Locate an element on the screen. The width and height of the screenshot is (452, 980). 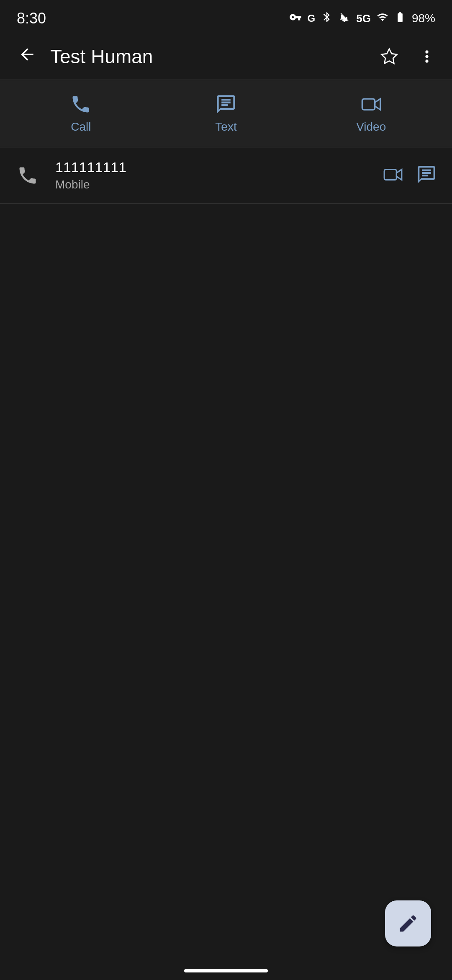
key-icon is located at coordinates (295, 18).